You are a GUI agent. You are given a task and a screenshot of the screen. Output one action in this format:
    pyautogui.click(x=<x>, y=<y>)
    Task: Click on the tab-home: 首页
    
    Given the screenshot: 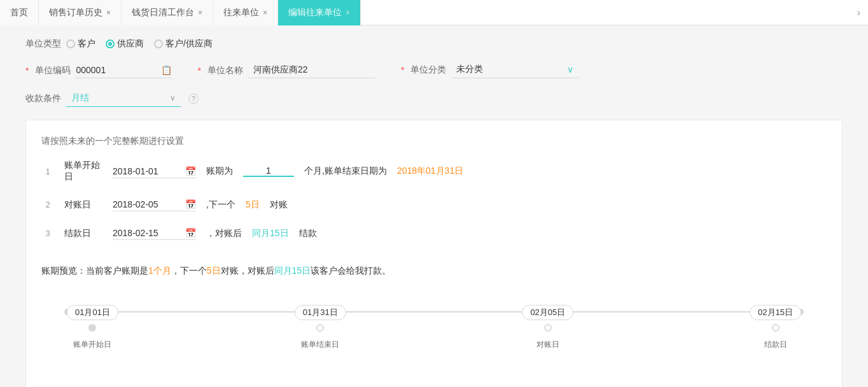 What is the action you would take?
    pyautogui.click(x=19, y=13)
    